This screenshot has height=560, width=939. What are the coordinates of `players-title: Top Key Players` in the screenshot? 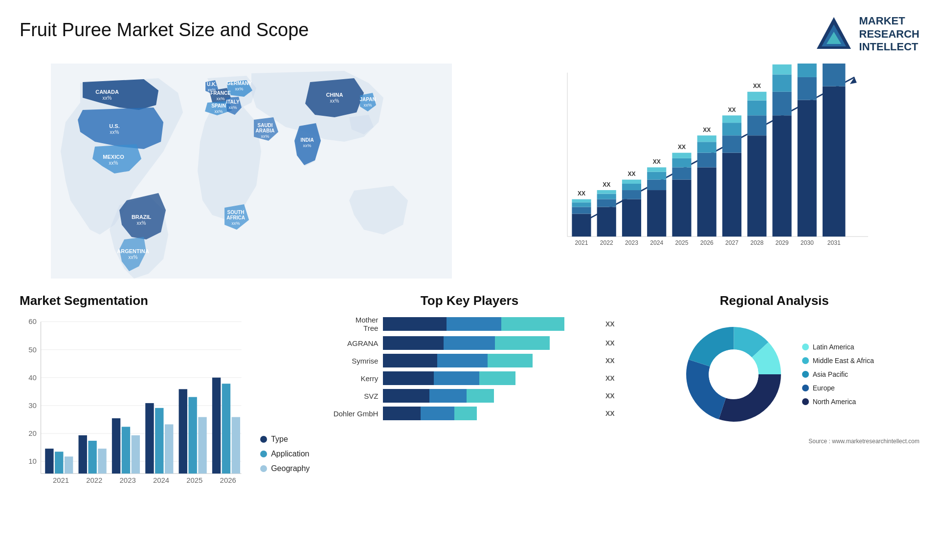 It's located at (470, 301).